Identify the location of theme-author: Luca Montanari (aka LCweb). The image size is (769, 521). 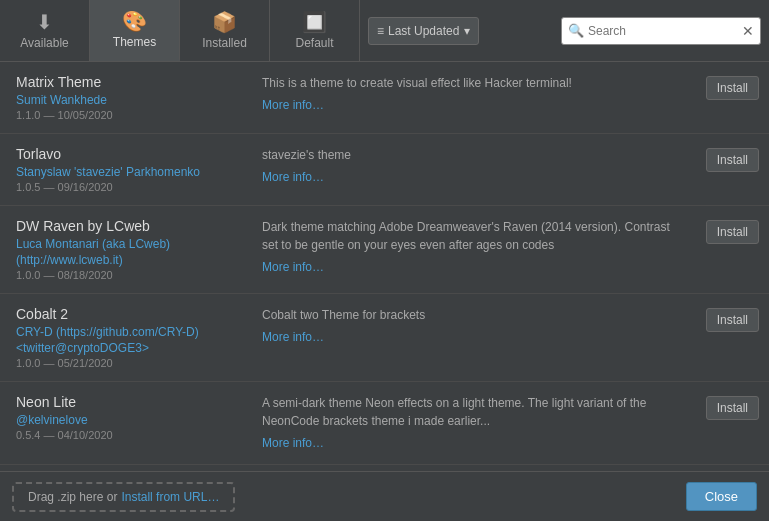
(131, 244).